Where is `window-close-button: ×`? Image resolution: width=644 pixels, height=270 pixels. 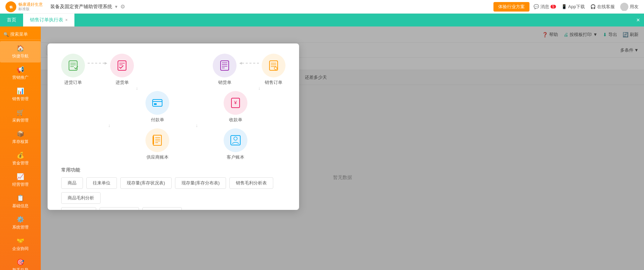
window-close-button: × is located at coordinates (638, 20).